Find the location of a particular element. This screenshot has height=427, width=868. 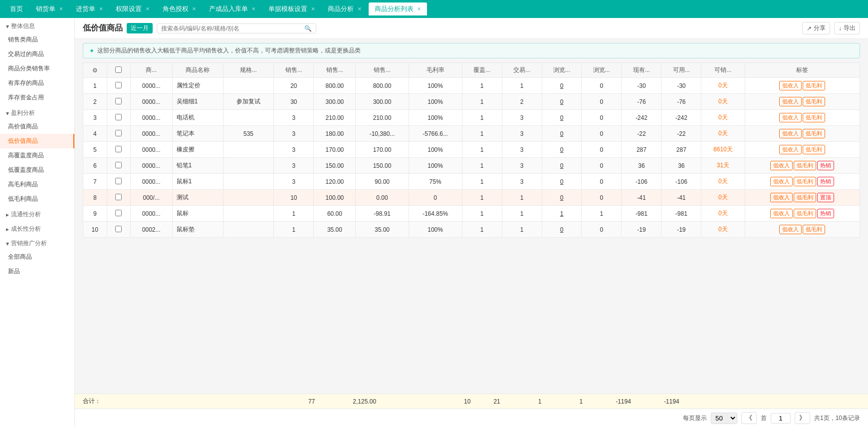

sidebar-section-overall: ▾ 整体信息 is located at coordinates (37, 25).